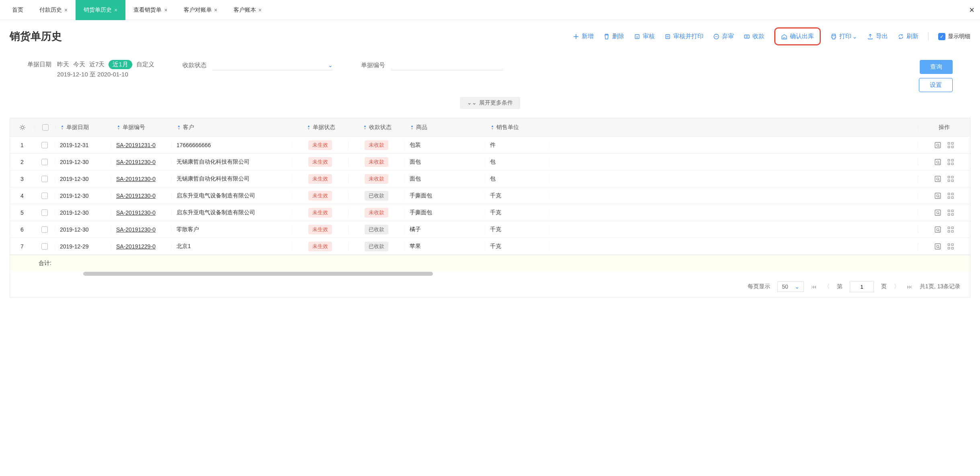  Describe the element at coordinates (747, 37) in the screenshot. I see `receive-icon` at that location.